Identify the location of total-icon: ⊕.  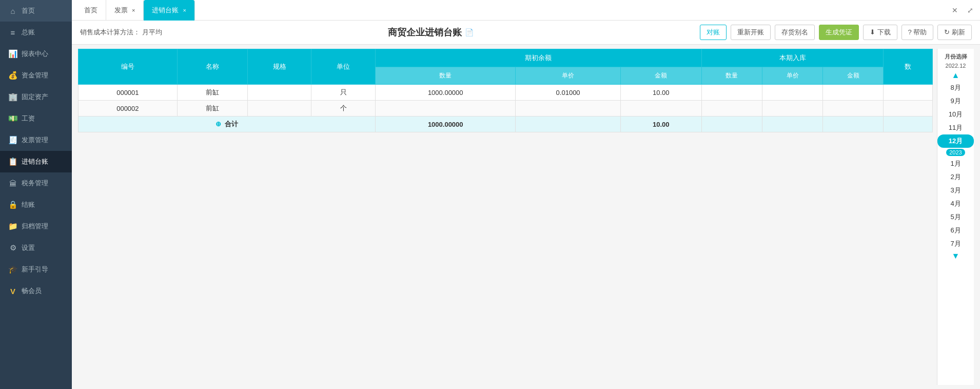
(219, 124).